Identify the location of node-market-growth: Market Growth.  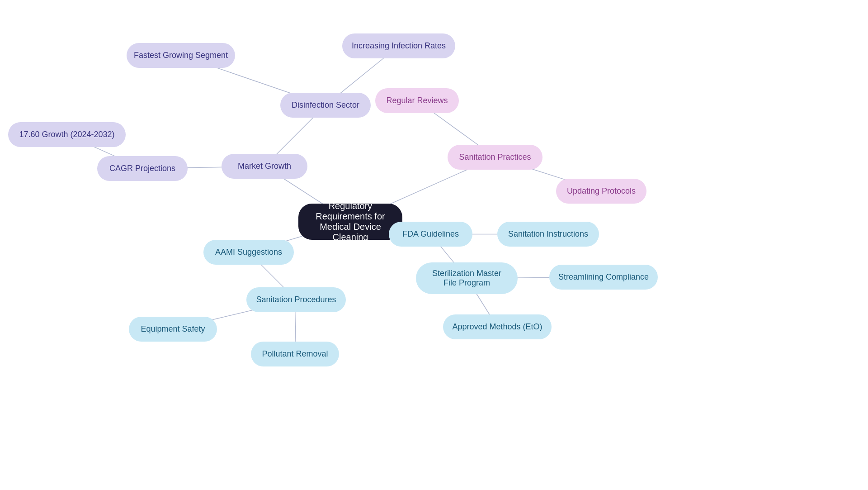
(264, 167).